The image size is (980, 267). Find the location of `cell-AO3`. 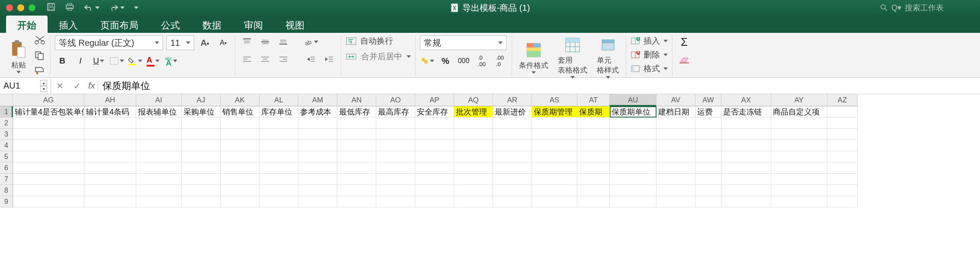

cell-AO3 is located at coordinates (396, 134).